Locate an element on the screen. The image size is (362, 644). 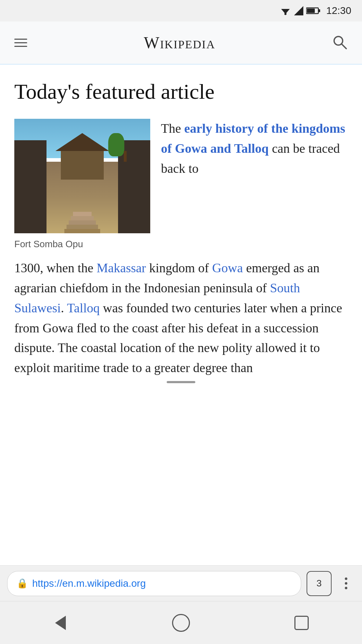
lock-icon: 🔒 is located at coordinates (22, 583).